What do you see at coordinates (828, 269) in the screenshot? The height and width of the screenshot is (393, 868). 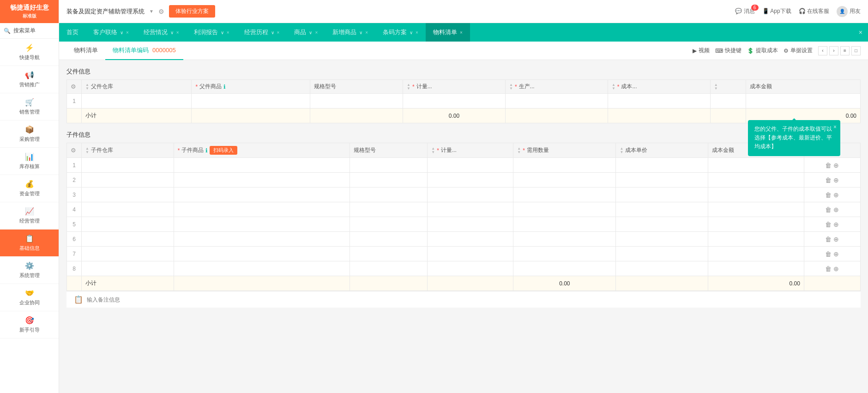 I see `delete-icon-8: 🗑` at bounding box center [828, 269].